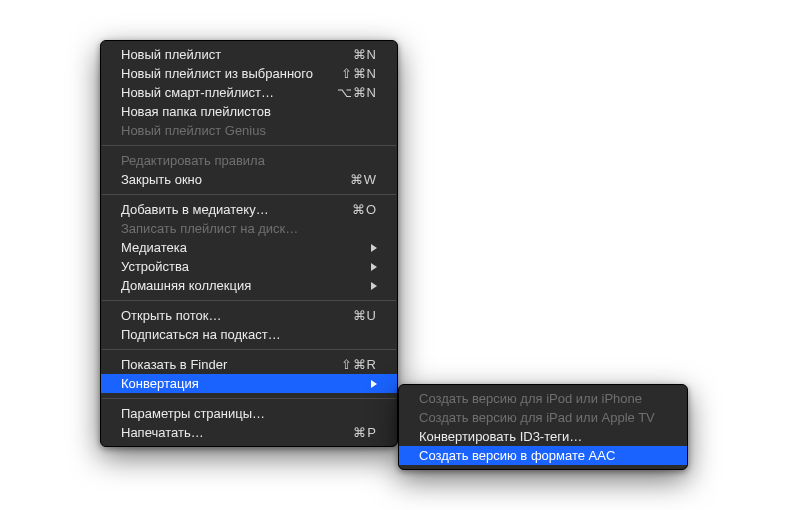 This screenshot has width=800, height=510. I want to click on menu-item-label: Конвертировать ID3-теги…, so click(543, 436).